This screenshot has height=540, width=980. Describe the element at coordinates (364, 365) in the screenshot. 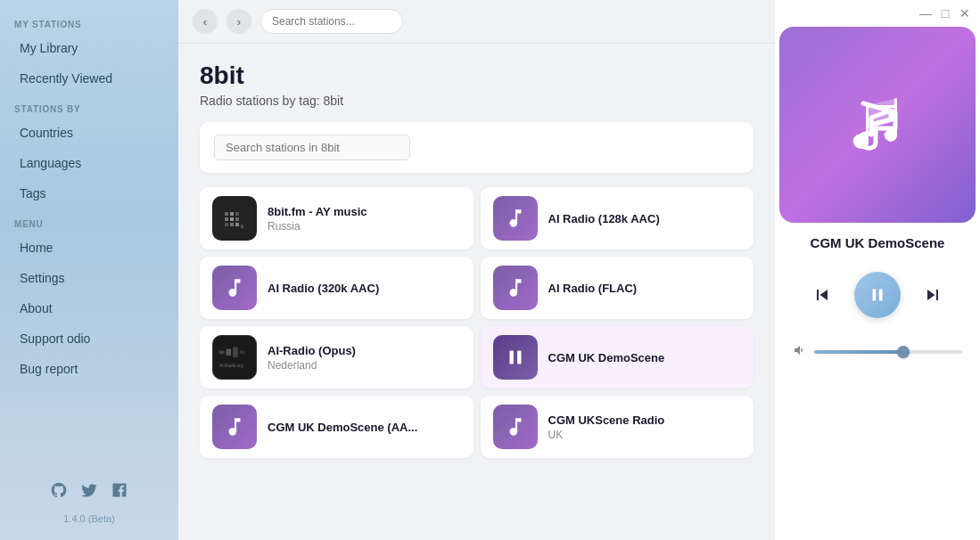

I see `station-sub-4: Nederland` at that location.